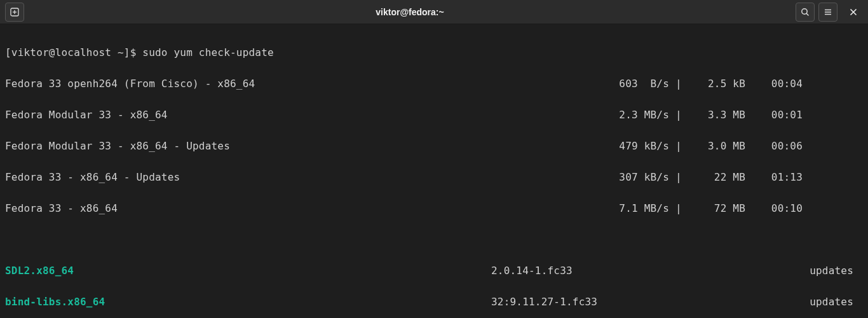 The image size is (868, 318). I want to click on package-name: SDL2.x86_64, so click(248, 271).